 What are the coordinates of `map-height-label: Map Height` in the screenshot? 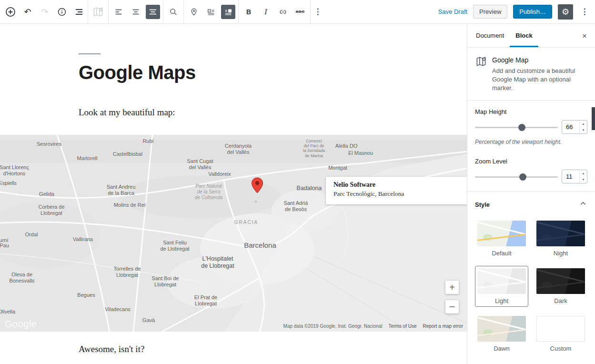 It's located at (531, 111).